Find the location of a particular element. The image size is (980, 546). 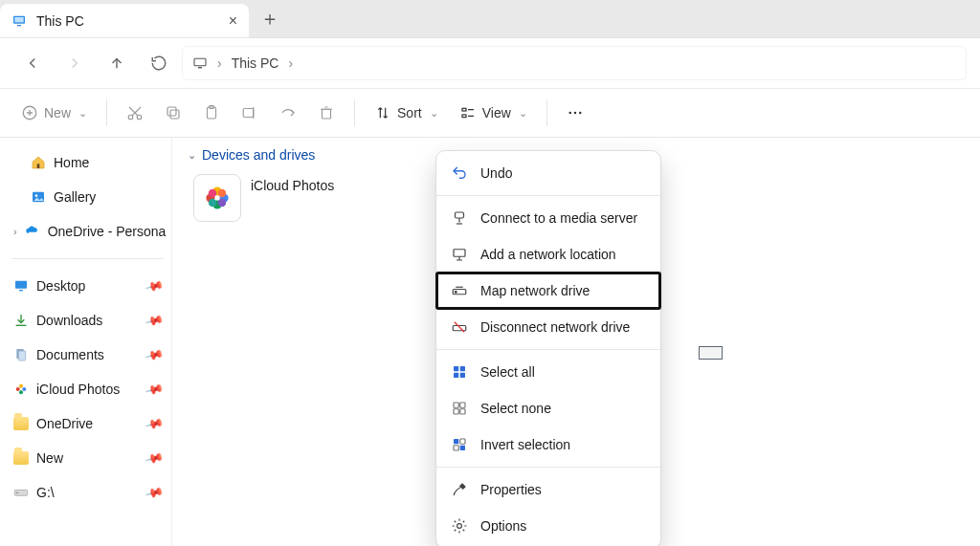

menu-item-label: Select all is located at coordinates (507, 372).